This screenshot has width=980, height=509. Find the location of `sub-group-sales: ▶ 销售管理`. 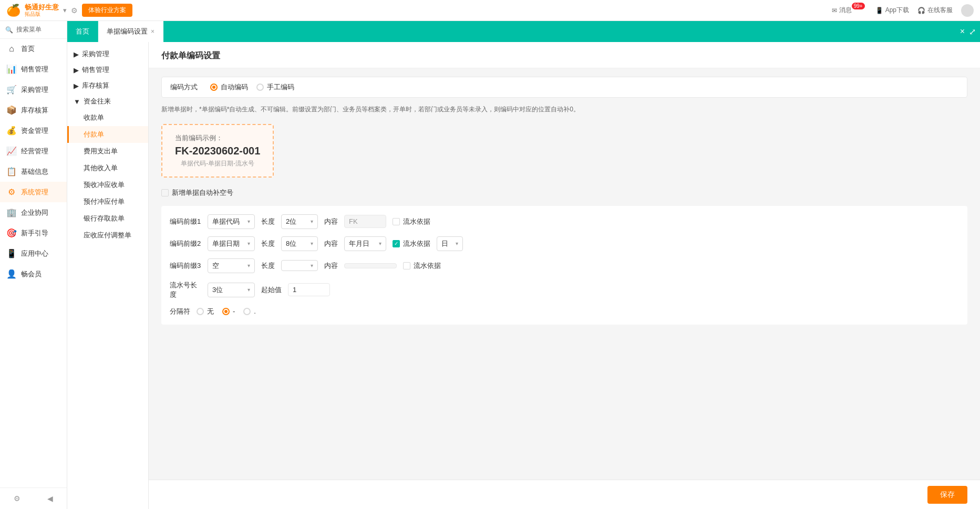

sub-group-sales: ▶ 销售管理 is located at coordinates (108, 70).